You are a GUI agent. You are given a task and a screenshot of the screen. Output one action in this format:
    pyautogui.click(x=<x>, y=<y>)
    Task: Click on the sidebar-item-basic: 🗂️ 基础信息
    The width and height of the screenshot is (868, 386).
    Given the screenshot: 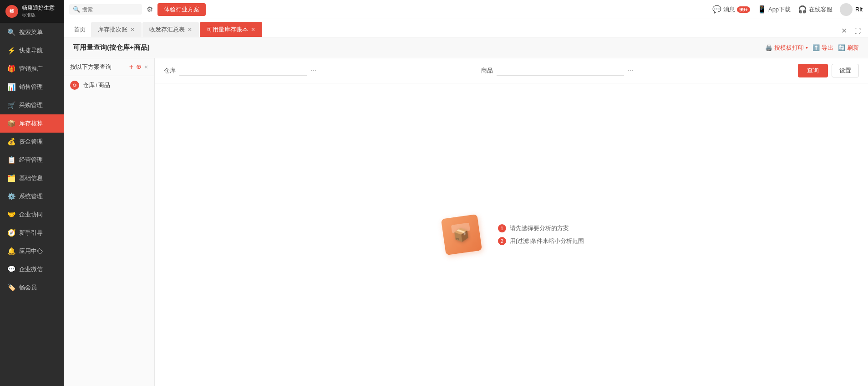 What is the action you would take?
    pyautogui.click(x=32, y=178)
    